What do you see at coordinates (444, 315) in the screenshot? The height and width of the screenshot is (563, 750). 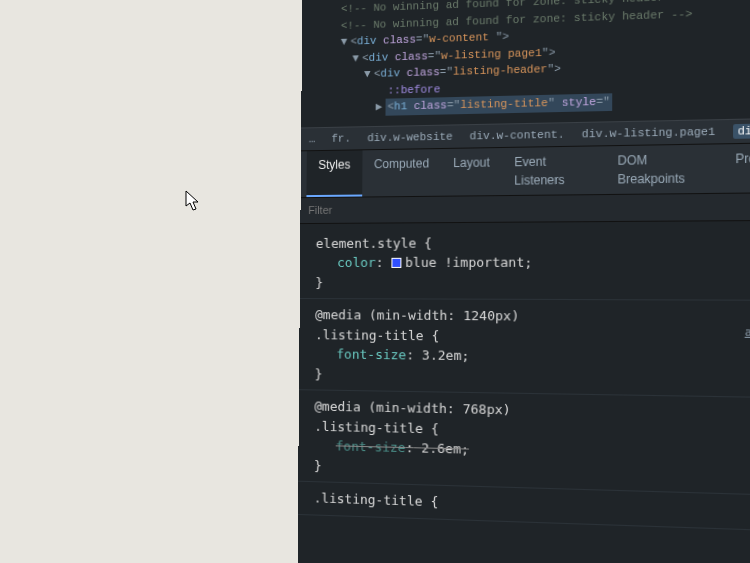 I see `media-query: (min-width: 1240px)` at bounding box center [444, 315].